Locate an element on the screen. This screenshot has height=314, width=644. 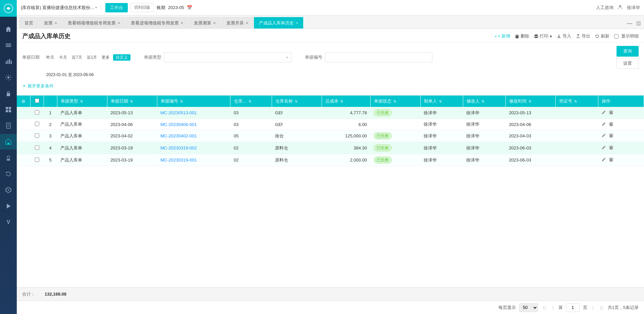
th-checkbox is located at coordinates (37, 101).